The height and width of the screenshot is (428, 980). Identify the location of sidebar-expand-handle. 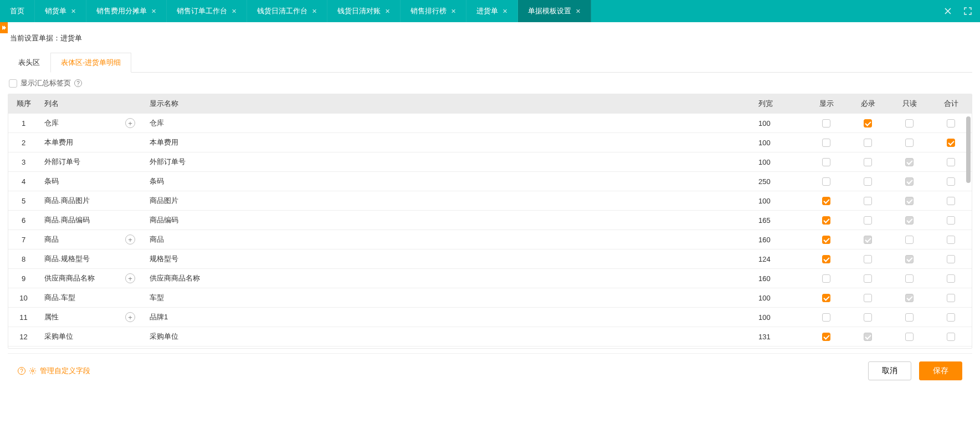
(4, 28).